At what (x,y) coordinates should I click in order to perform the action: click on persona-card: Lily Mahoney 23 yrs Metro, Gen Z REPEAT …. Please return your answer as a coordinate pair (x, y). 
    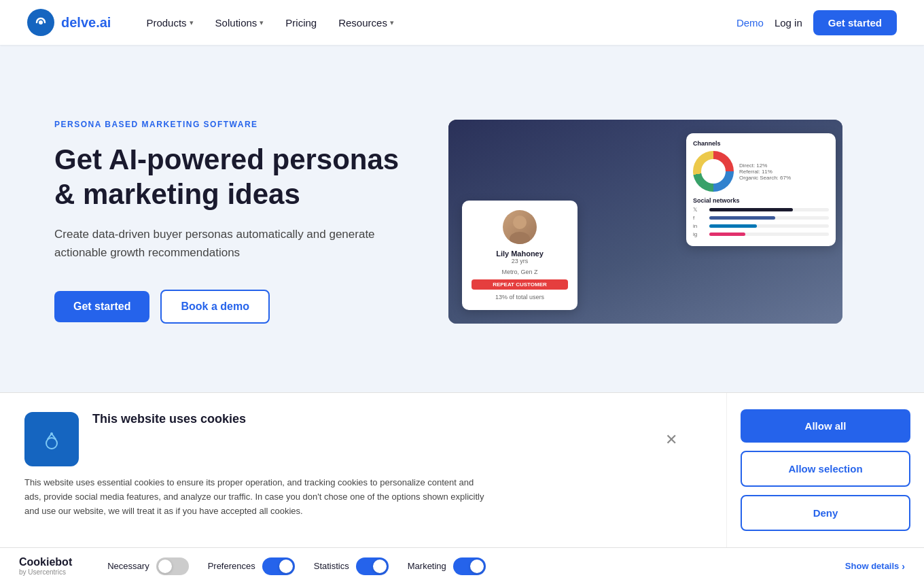
    Looking at the image, I should click on (520, 256).